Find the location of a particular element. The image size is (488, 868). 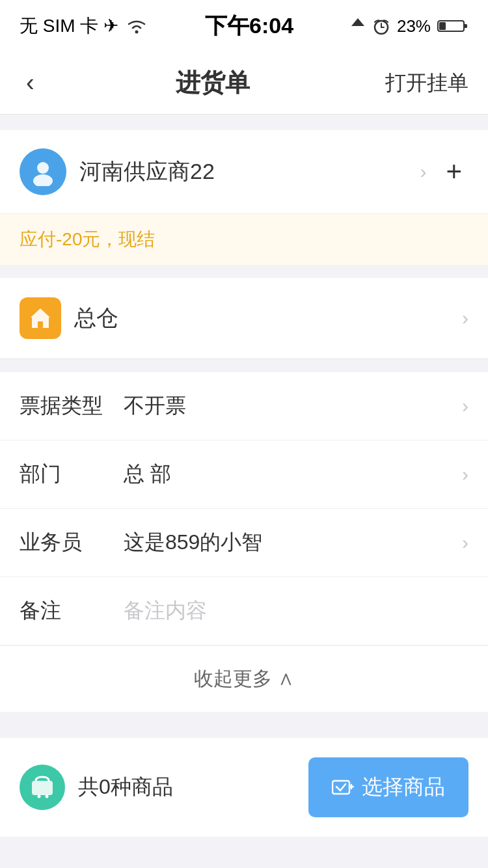

status-time: 下午6:04 is located at coordinates (249, 26).